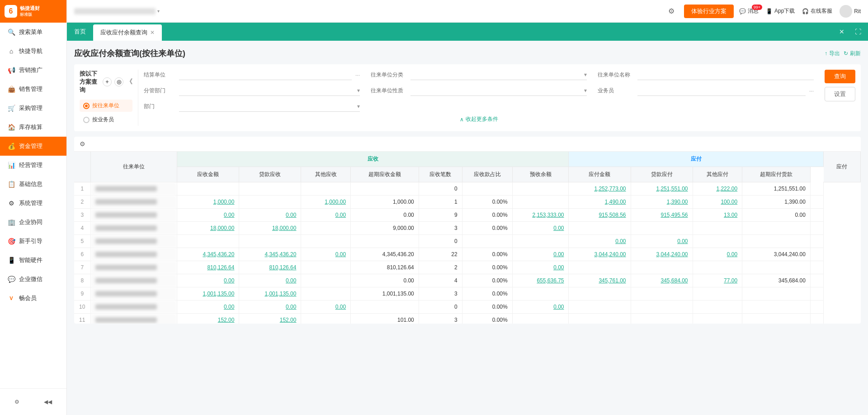  What do you see at coordinates (729, 202) in the screenshot?
I see `cell-link: 100.00` at bounding box center [729, 202].